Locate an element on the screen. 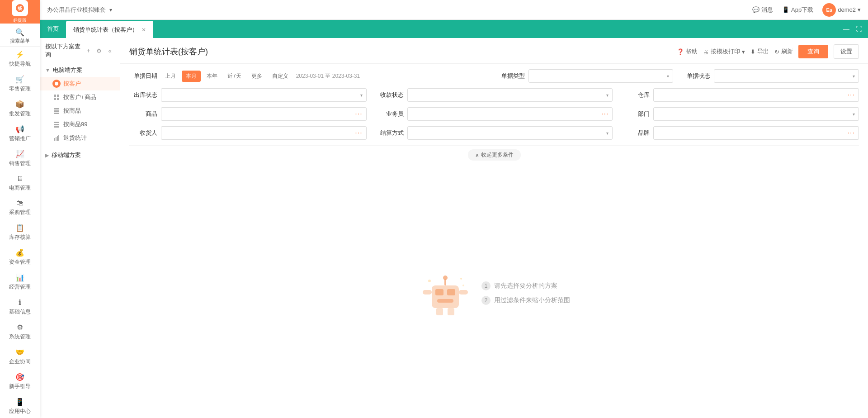 The image size is (868, 418). avatar: Ea is located at coordinates (829, 10).